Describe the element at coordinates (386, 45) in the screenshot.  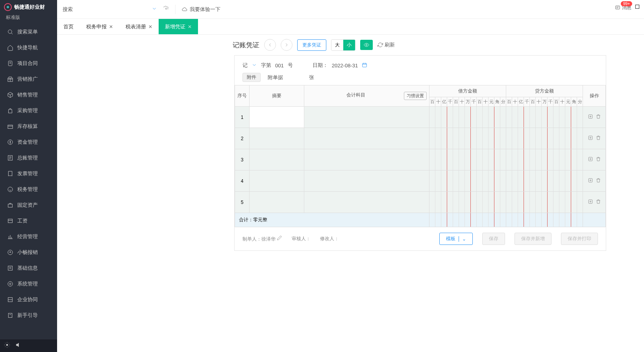
I see `refresh-button: 刷新` at that location.